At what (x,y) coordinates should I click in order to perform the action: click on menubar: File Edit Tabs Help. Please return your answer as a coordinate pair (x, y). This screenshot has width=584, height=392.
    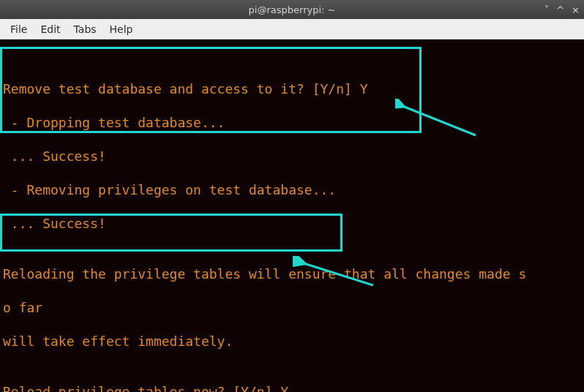
    Looking at the image, I should click on (292, 29).